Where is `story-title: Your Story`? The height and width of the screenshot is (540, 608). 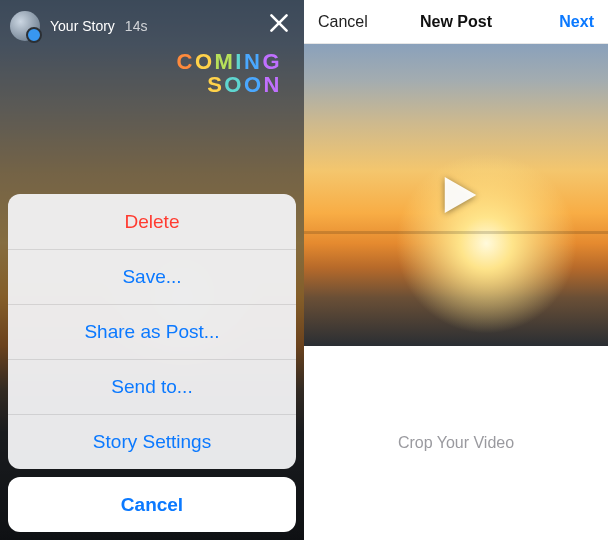 story-title: Your Story is located at coordinates (82, 26).